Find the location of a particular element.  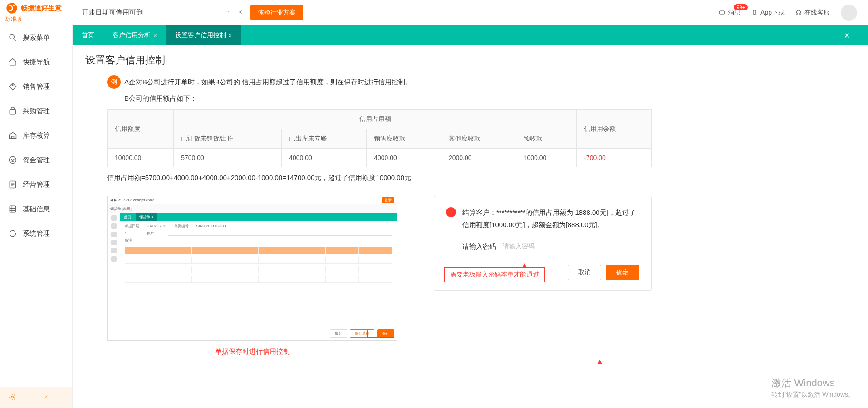

example-badge: 例 is located at coordinates (114, 82).